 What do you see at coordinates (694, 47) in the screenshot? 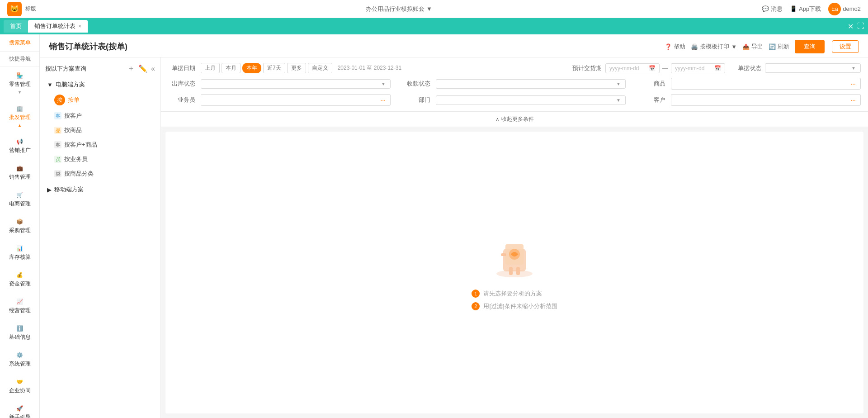
I see `print-icon: 🖨️` at bounding box center [694, 47].